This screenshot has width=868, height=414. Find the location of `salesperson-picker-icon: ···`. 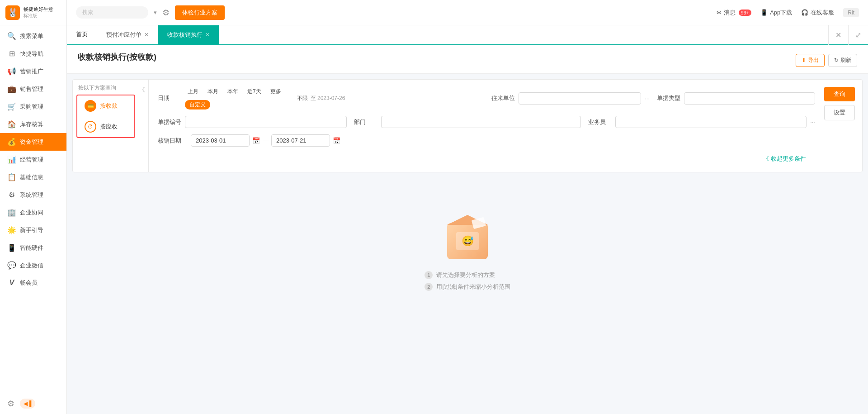

salesperson-picker-icon: ··· is located at coordinates (813, 122).